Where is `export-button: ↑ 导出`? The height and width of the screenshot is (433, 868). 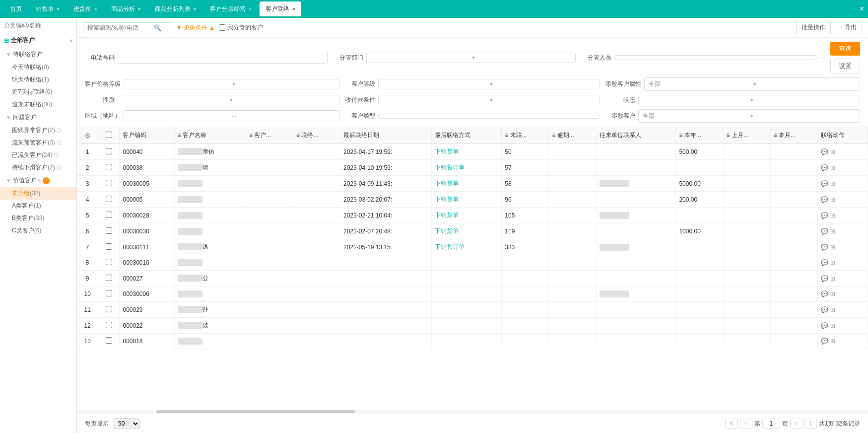 export-button: ↑ 导出 is located at coordinates (849, 28).